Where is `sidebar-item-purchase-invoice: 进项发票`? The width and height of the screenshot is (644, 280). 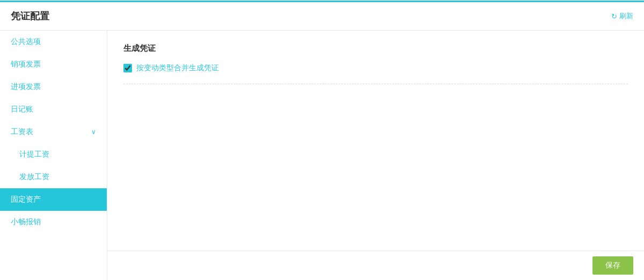 sidebar-item-purchase-invoice: 进项发票 is located at coordinates (54, 87).